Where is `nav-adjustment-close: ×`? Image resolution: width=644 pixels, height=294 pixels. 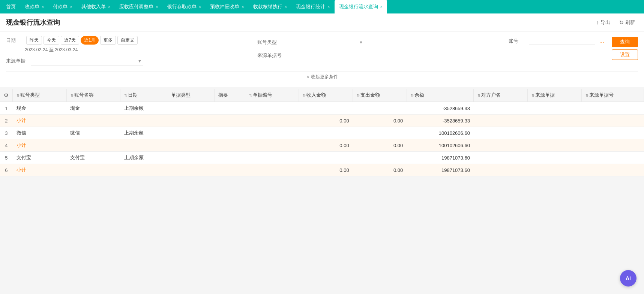
nav-adjustment-close: × is located at coordinates (157, 7).